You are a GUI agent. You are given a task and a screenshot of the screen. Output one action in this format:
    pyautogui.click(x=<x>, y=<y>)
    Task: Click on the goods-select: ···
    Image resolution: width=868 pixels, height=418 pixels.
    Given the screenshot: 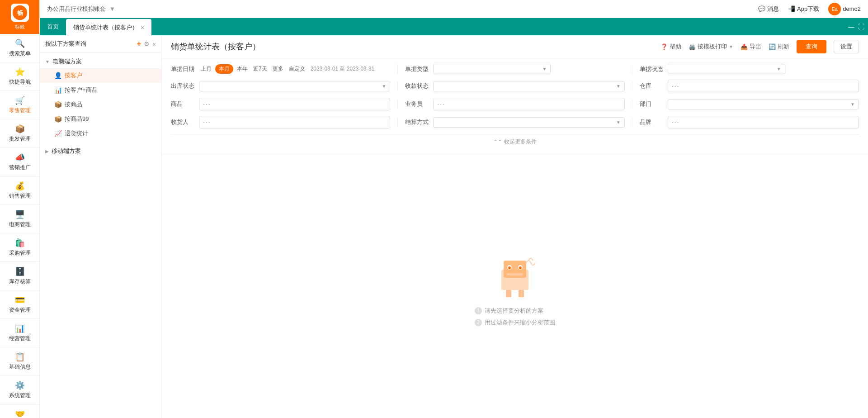 What is the action you would take?
    pyautogui.click(x=295, y=104)
    